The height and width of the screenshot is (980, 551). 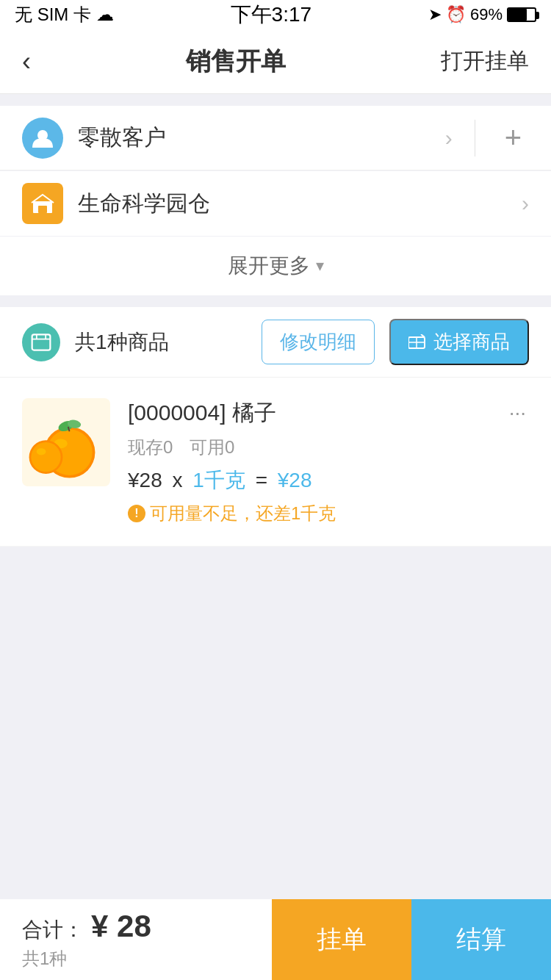 What do you see at coordinates (318, 342) in the screenshot?
I see `modify-detail-button: 修改明细` at bounding box center [318, 342].